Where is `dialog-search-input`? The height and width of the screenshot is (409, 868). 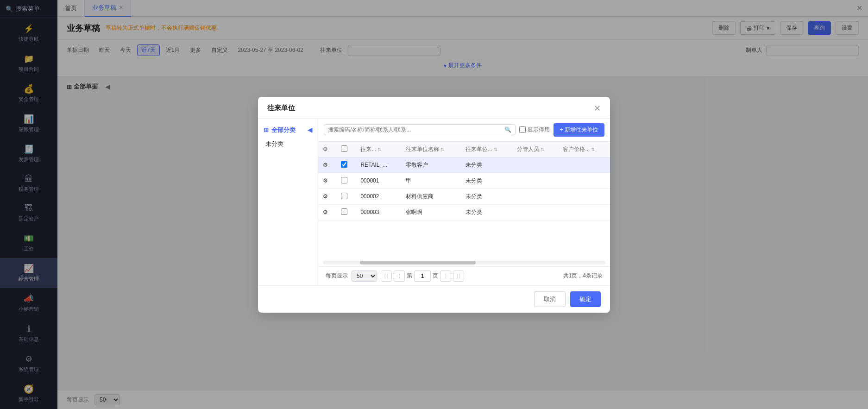
dialog-search-input is located at coordinates (415, 130).